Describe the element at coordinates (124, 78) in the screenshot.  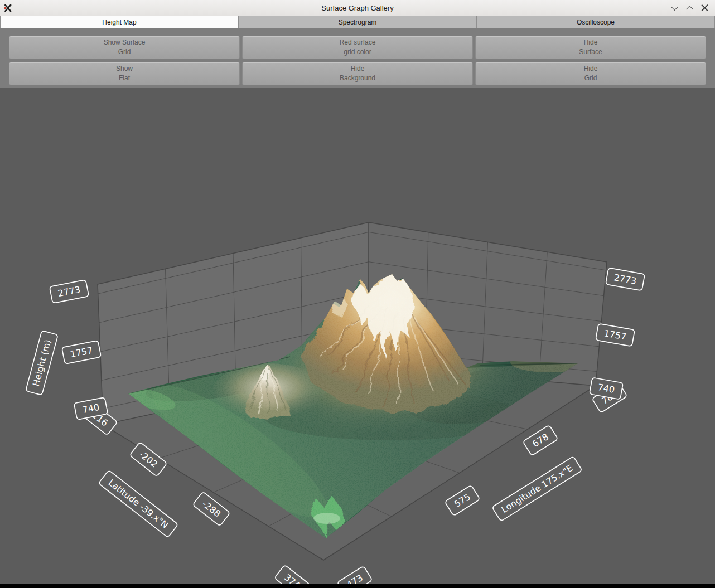
I see `button-label-line: Flat` at that location.